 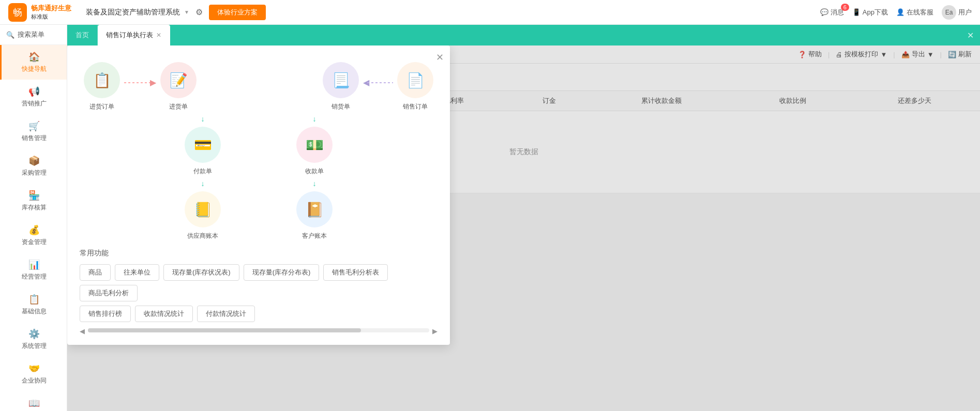 I want to click on popup-close-btn: ✕, so click(x=440, y=57).